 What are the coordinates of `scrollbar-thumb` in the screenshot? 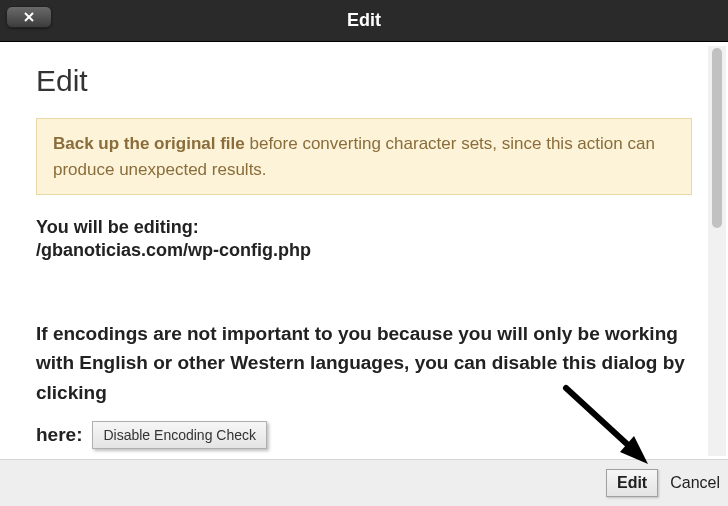 It's located at (717, 138).